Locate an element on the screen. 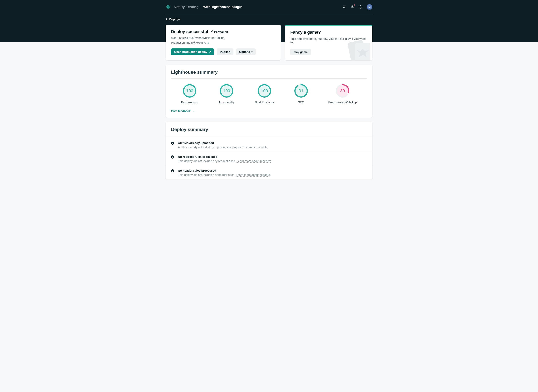 This screenshot has width=538, height=392. give-feedback-link: Give feedback → is located at coordinates (183, 111).